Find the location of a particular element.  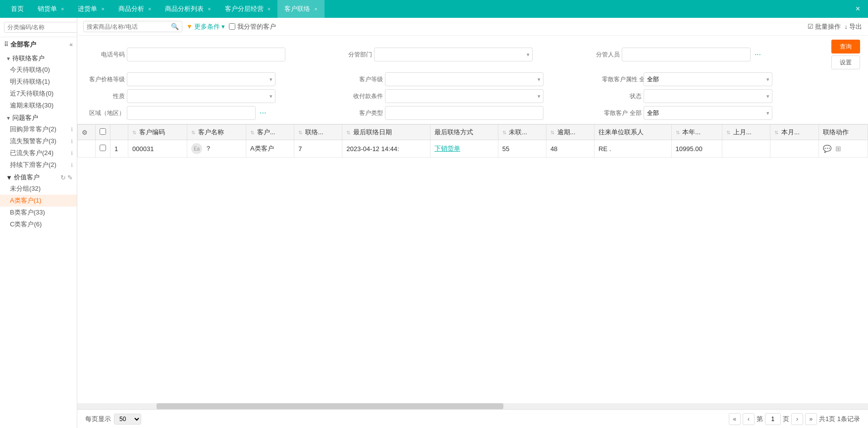

price-grade-select is located at coordinates (201, 79).